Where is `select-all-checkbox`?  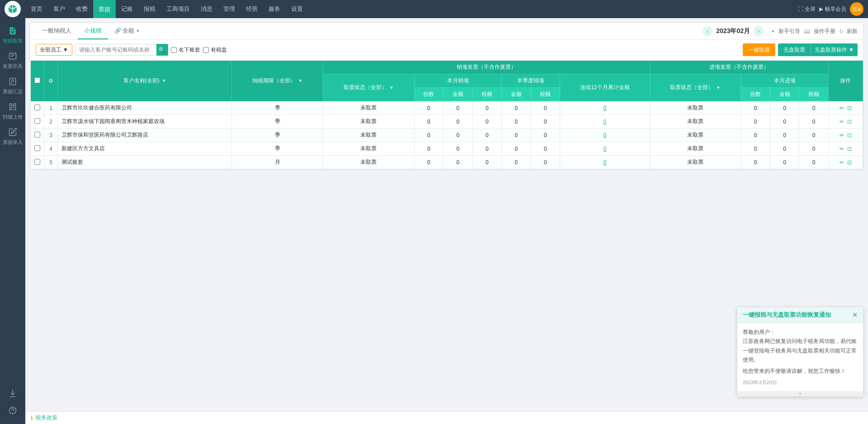 select-all-checkbox is located at coordinates (37, 81).